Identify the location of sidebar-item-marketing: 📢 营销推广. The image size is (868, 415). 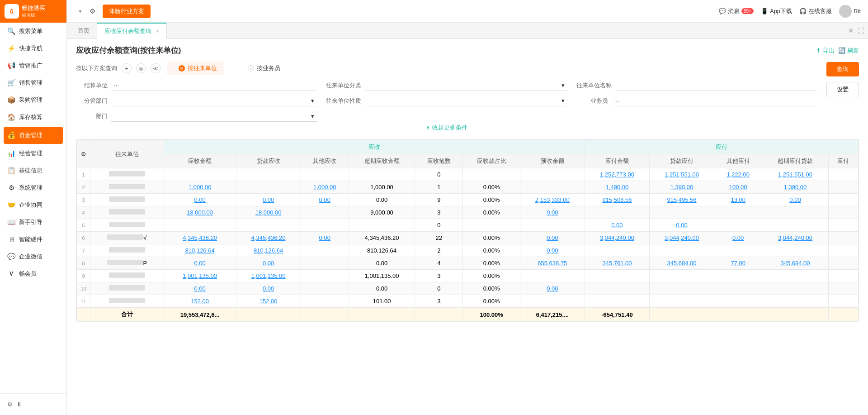
(33, 66).